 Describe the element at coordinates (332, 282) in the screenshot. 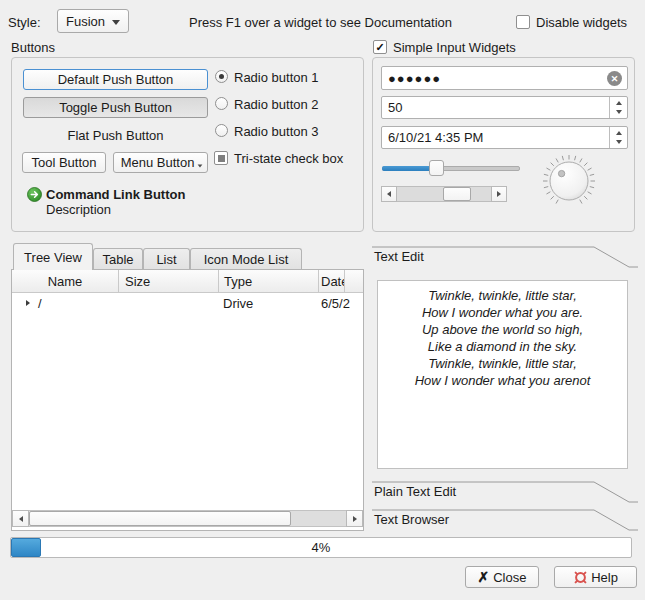

I see `tree-header-date: Date` at that location.